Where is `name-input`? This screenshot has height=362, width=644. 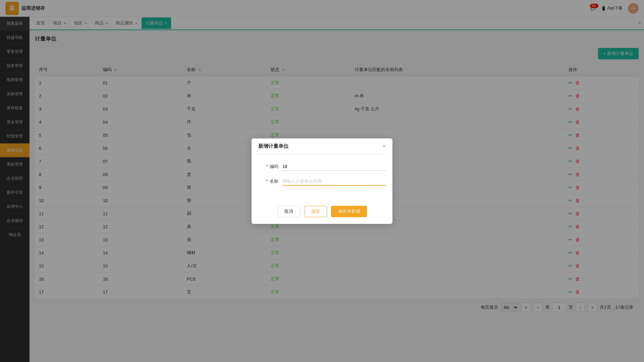 name-input is located at coordinates (334, 182).